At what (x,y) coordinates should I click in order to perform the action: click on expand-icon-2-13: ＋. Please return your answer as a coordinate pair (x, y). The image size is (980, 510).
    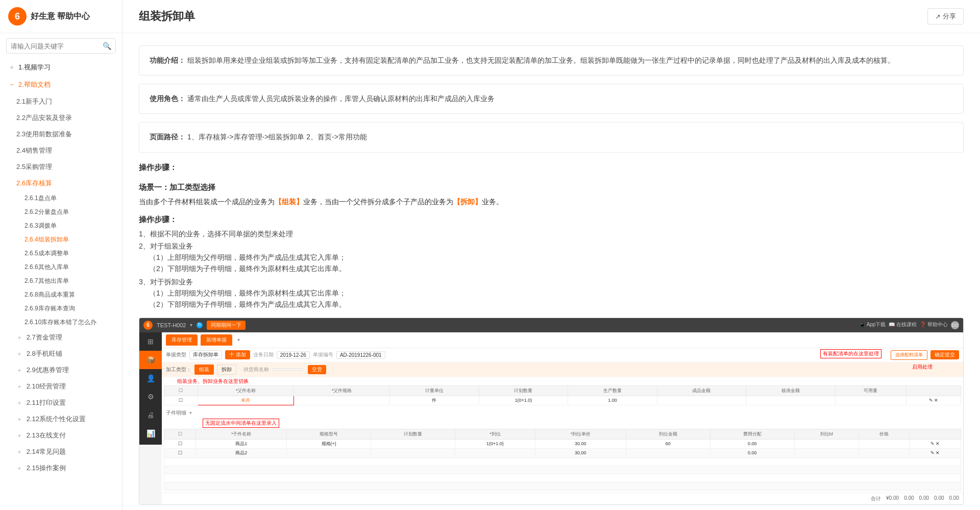
    Looking at the image, I should click on (19, 435).